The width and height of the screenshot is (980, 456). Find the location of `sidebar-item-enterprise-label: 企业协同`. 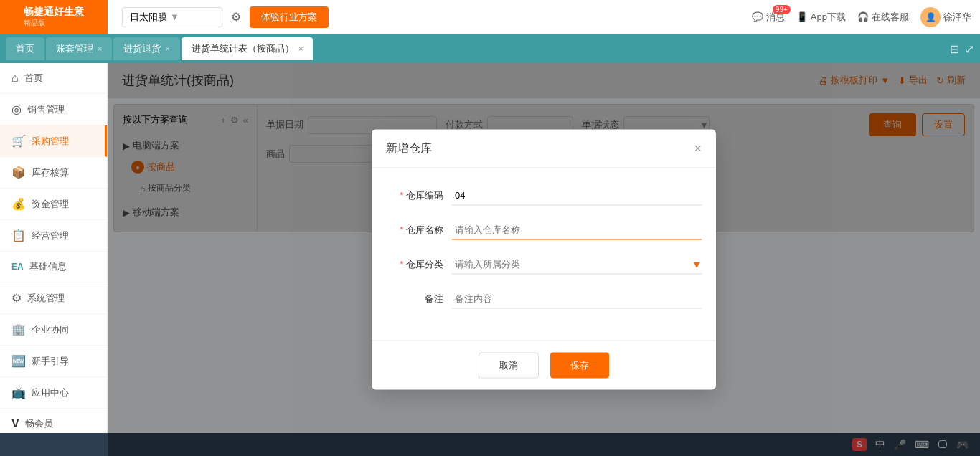

sidebar-item-enterprise-label: 企业协同 is located at coordinates (50, 330).